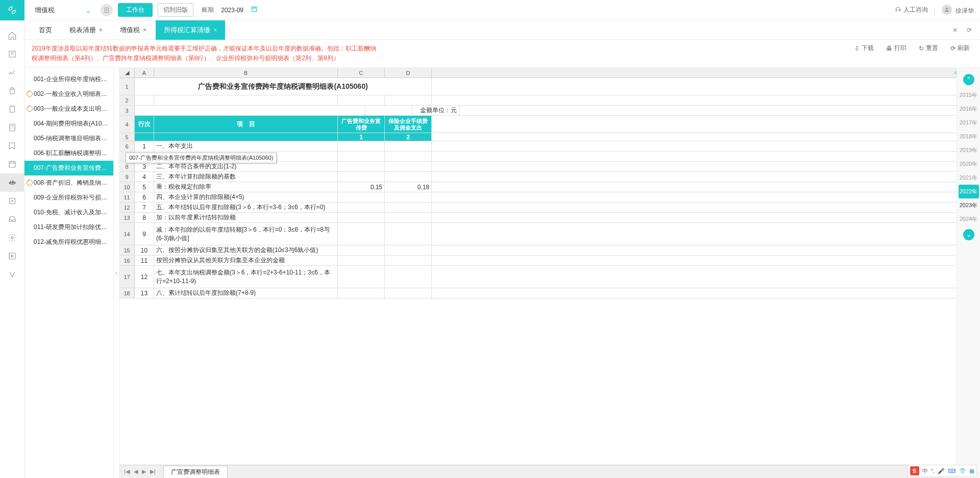  Describe the element at coordinates (176, 10) in the screenshot. I see `switch-old-button: 切到旧版` at that location.